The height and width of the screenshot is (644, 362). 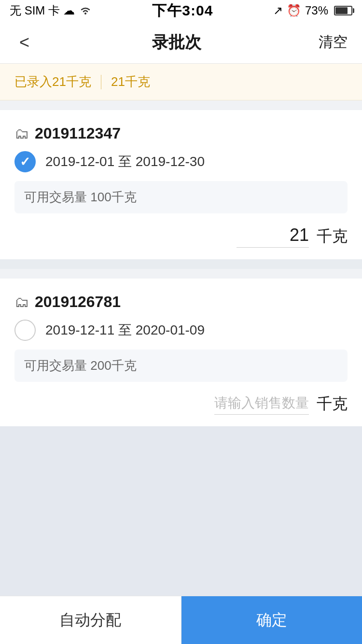 What do you see at coordinates (125, 330) in the screenshot?
I see `batch-2-date: 2019-12-11 至 2020-01-09` at bounding box center [125, 330].